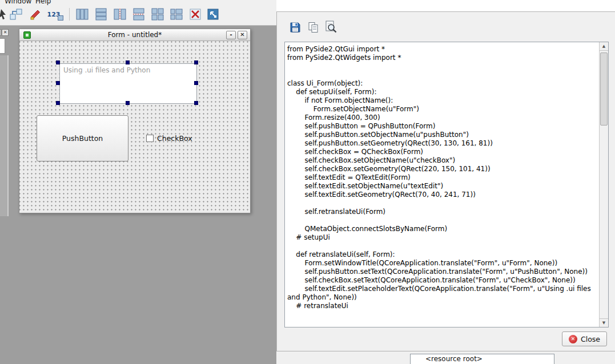 Image resolution: width=615 pixels, height=364 pixels. I want to click on find-button, so click(331, 29).